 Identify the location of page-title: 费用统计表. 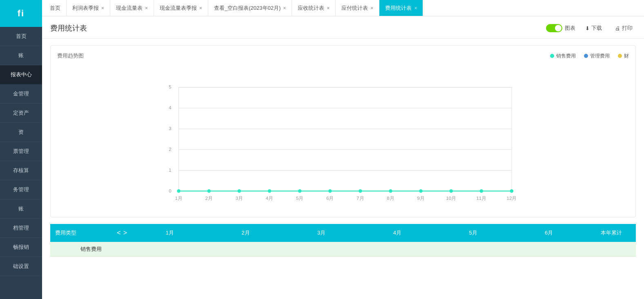
(69, 28).